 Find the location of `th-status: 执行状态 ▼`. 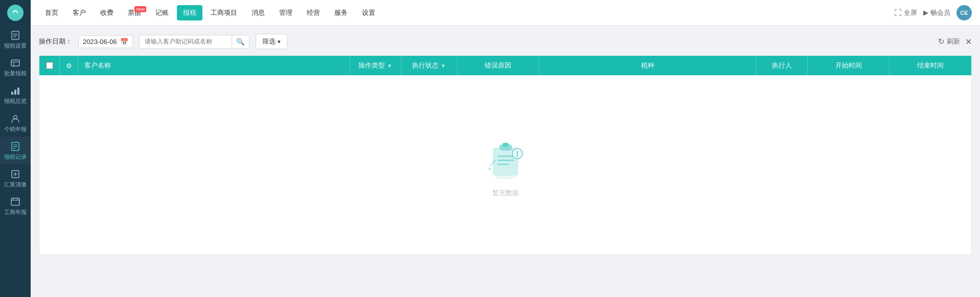

th-status: 执行状态 ▼ is located at coordinates (429, 66).